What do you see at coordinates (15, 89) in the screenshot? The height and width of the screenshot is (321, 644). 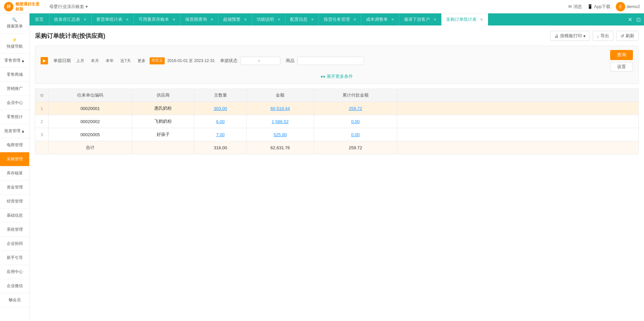 I see `sidebar-item-marketing: 营销推广` at bounding box center [15, 89].